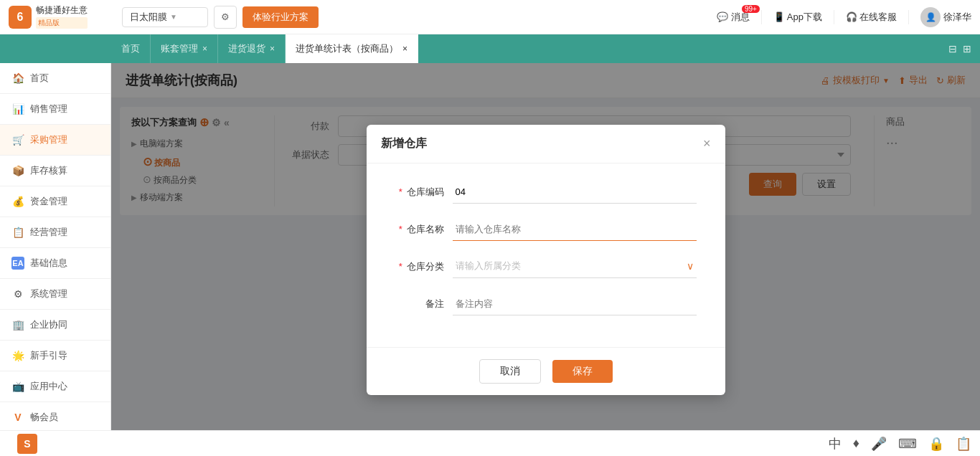 The width and height of the screenshot is (980, 456). Describe the element at coordinates (131, 49) in the screenshot. I see `tab-home: 首页` at that location.